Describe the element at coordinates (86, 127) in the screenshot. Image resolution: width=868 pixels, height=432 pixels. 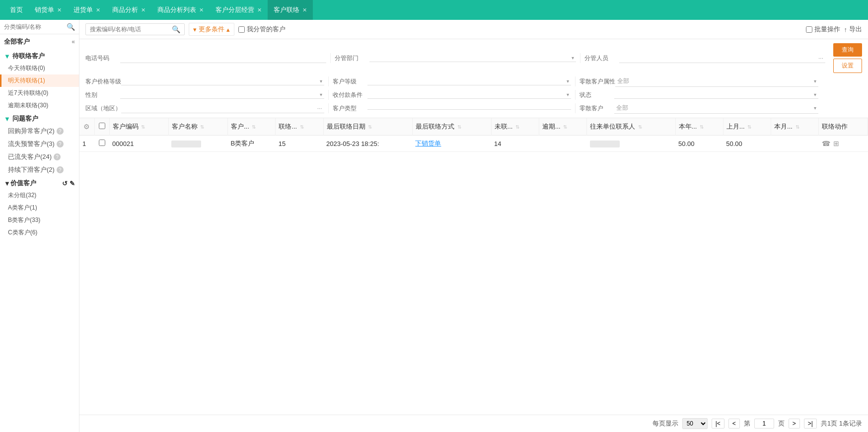
I see `settings-gear-icon: ⚙` at that location.